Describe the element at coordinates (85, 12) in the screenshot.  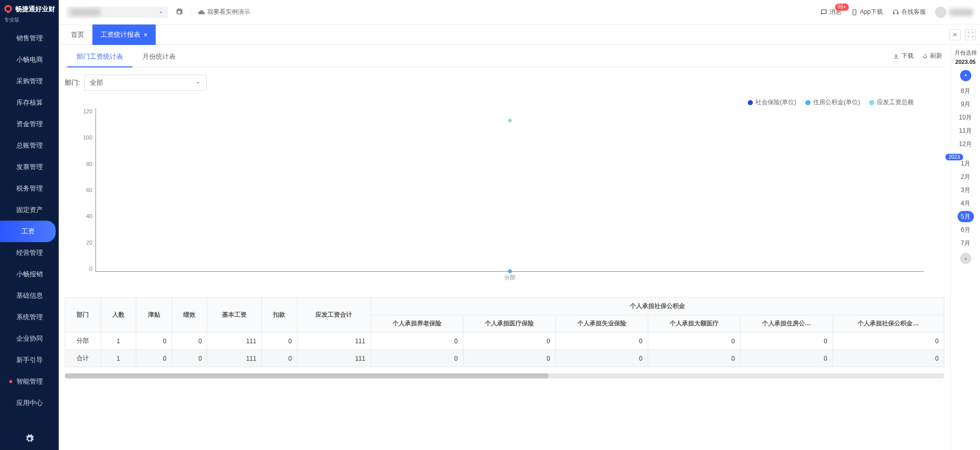
I see `org-name-blurred` at that location.